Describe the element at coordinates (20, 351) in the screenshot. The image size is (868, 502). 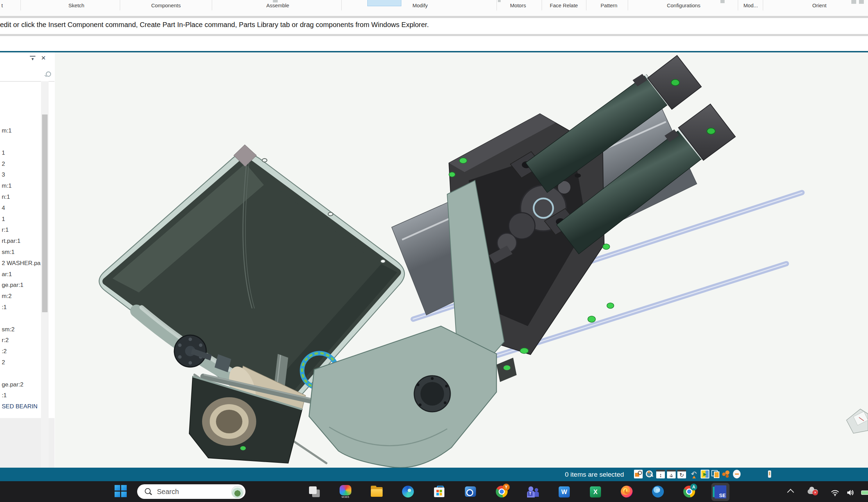
I see `parts-list-item: :2` at that location.